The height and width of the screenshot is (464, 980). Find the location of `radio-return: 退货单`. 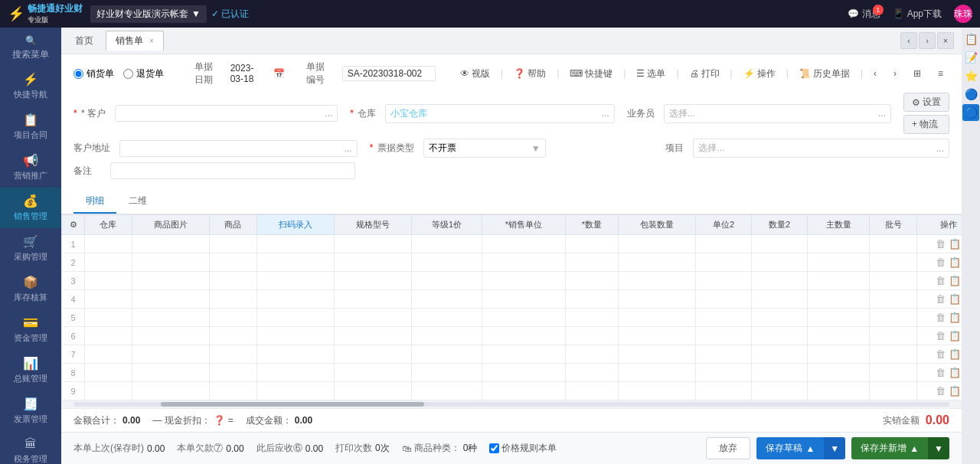

radio-return: 退货单 is located at coordinates (144, 74).